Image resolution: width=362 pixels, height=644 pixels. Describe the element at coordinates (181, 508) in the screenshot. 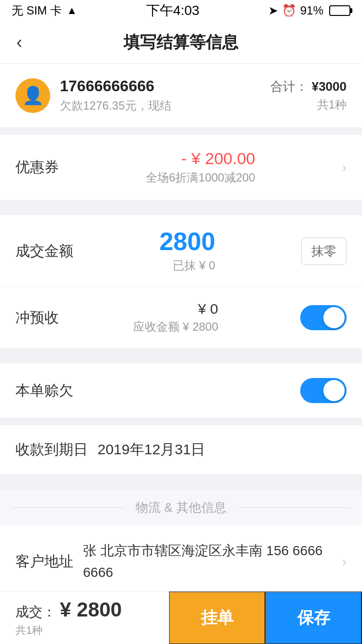

I see `logistics-divider: 物流 & 其他信息` at that location.